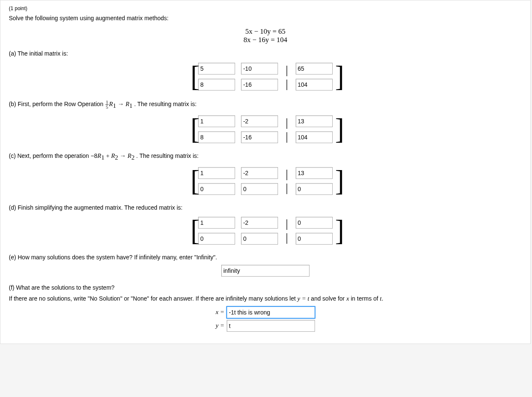 Image resolution: width=532 pixels, height=397 pixels. I want to click on matrix-b-r2c3, so click(314, 137).